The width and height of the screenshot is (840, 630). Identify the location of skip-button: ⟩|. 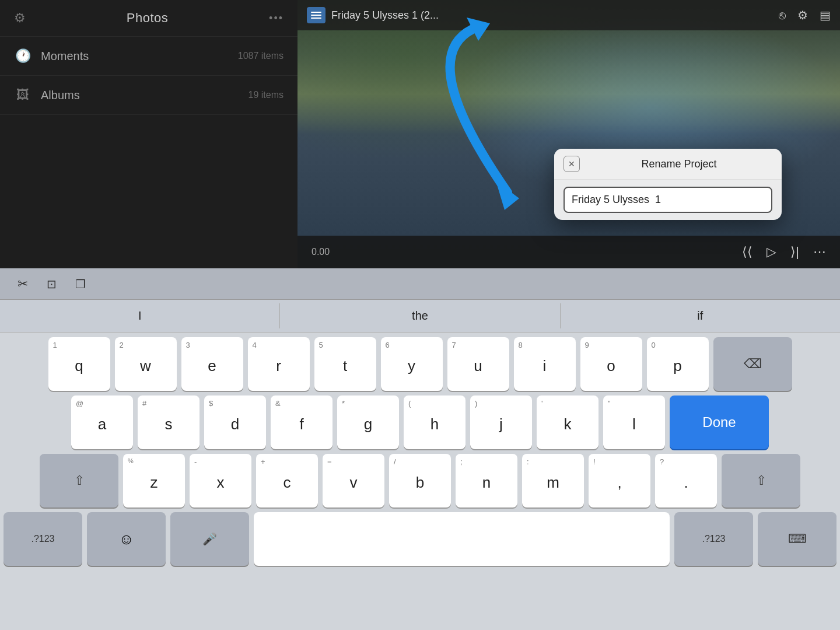
(794, 252).